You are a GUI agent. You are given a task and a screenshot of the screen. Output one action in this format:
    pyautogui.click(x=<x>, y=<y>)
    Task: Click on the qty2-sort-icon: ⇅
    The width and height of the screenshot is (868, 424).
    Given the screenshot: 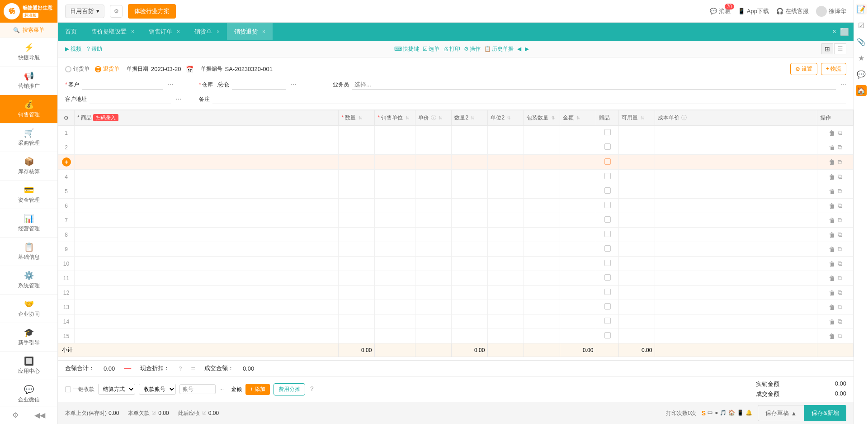 What is the action you would take?
    pyautogui.click(x=472, y=118)
    